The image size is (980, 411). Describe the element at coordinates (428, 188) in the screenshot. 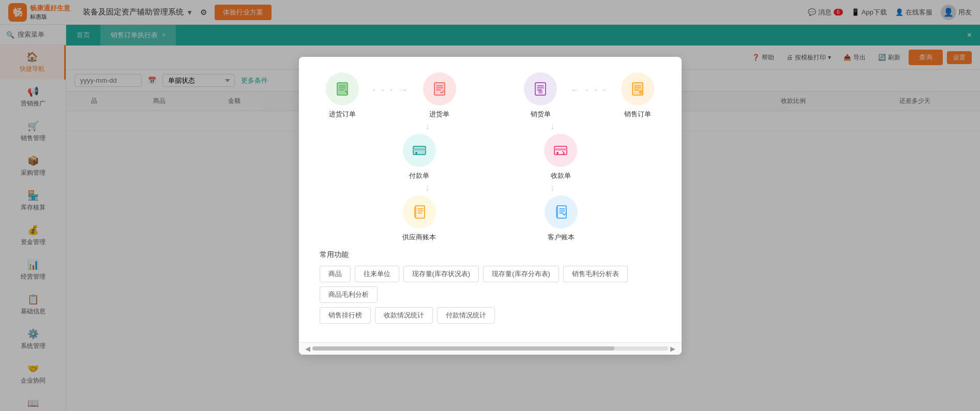

I see `arrow-down-payment-out: ↓` at that location.